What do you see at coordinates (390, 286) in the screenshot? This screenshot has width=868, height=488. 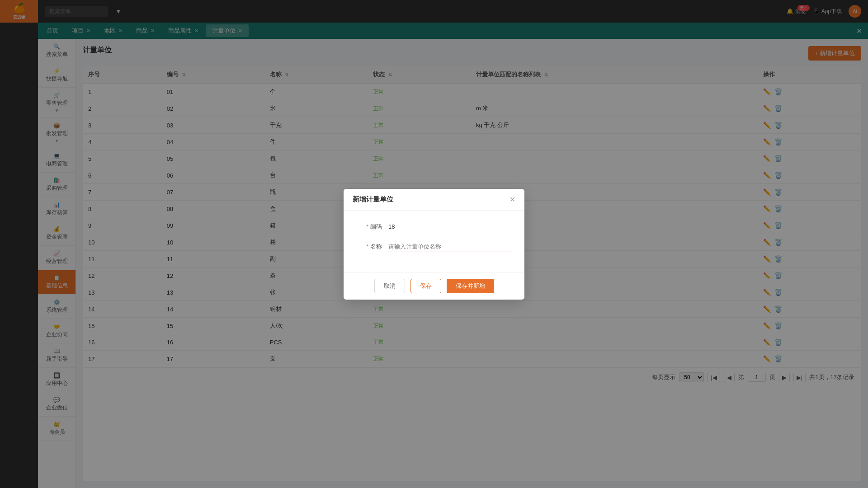 I see `cancel-button: 取消` at bounding box center [390, 286].